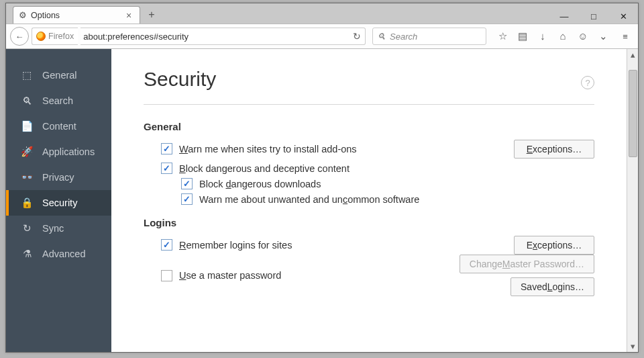 The width and height of the screenshot is (644, 358). Describe the element at coordinates (625, 36) in the screenshot. I see `hamburger-menu: ≡` at that location.